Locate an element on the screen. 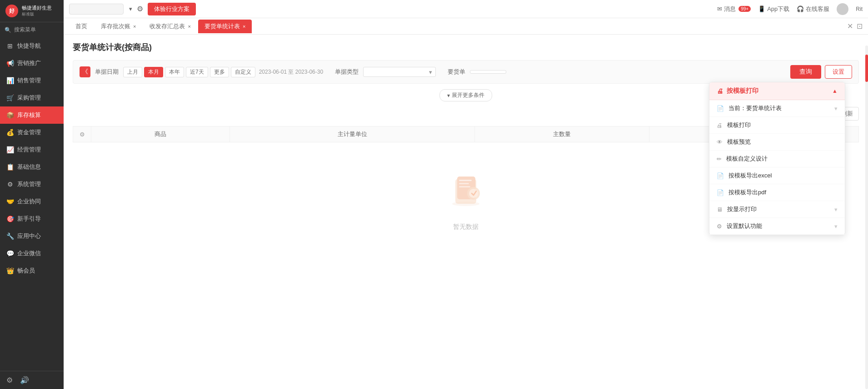 Image resolution: width=868 pixels, height=389 pixels. tab-expand-icon: ⊡ is located at coordinates (860, 26).